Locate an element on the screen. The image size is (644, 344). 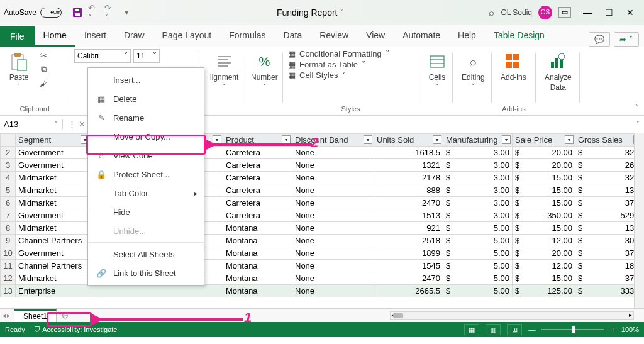
ribbon-display-icon: ▭ is located at coordinates (565, 13).